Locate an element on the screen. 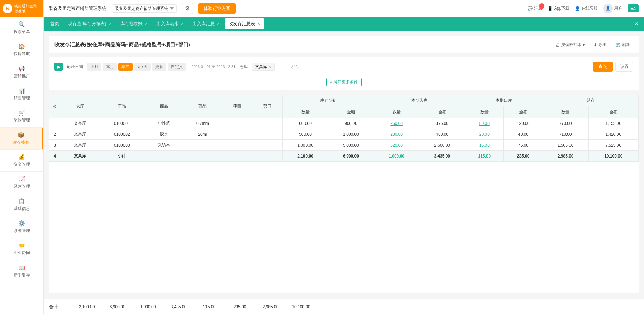 Image resolution: width=644 pixels, height=314 pixels. row3-incoming-qty: 520.00 is located at coordinates (397, 145).